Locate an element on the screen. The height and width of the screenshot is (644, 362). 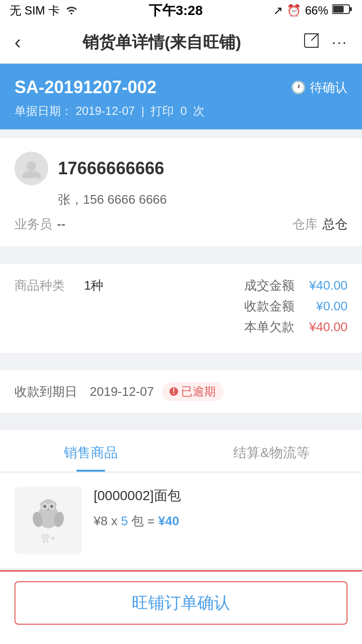
carrier-text: 无 SIM 卡 is located at coordinates (35, 11).